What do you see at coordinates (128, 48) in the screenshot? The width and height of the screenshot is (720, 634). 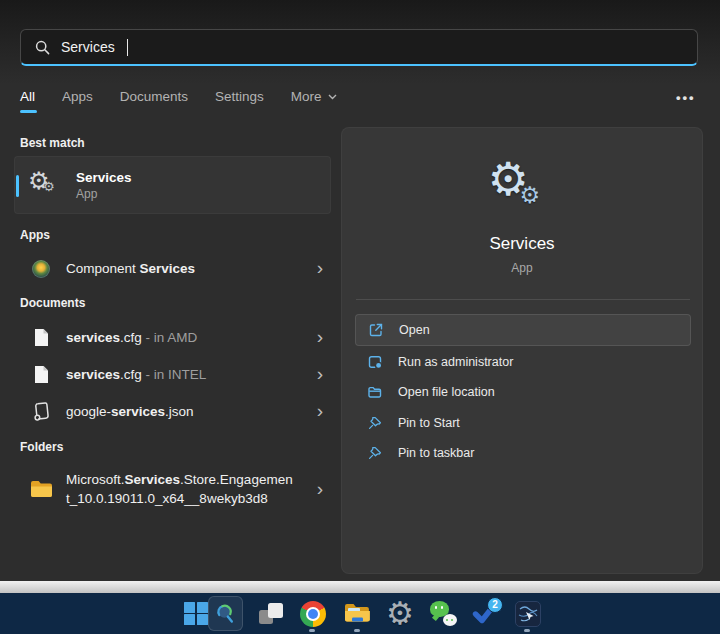 I see `text-caret` at bounding box center [128, 48].